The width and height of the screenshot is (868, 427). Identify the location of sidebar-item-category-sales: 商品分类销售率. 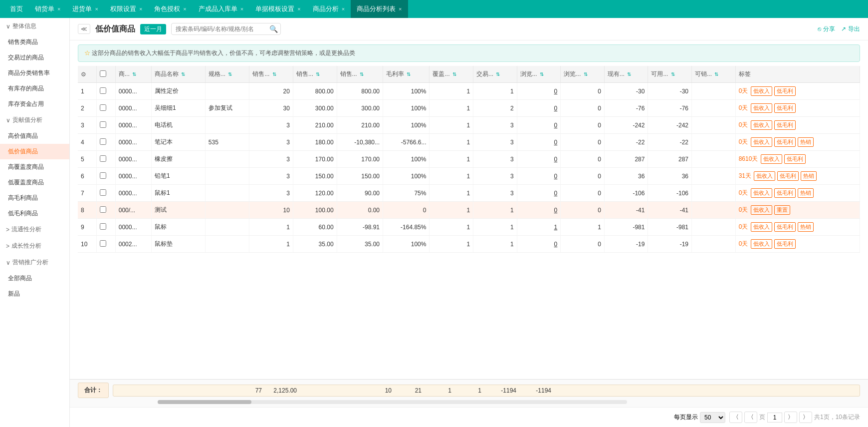
(35, 73).